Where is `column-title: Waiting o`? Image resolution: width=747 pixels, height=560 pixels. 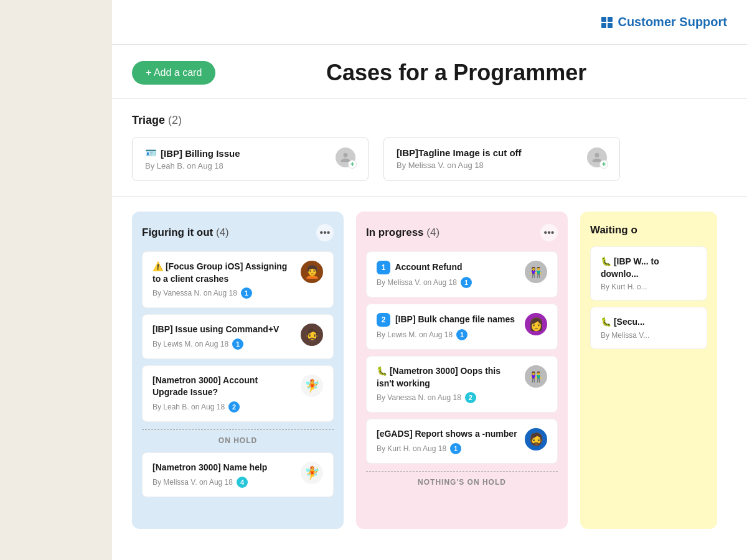 column-title: Waiting o is located at coordinates (614, 230).